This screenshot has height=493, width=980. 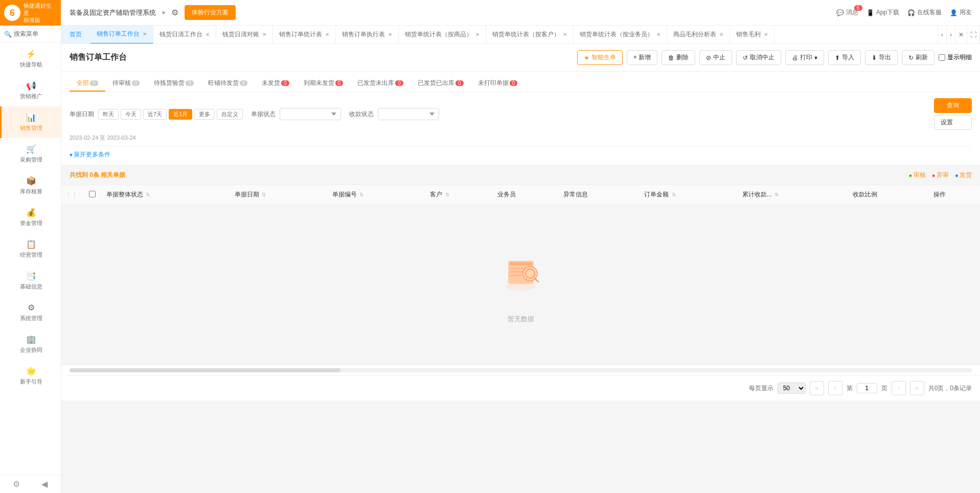 I want to click on select-all-checkbox, so click(x=92, y=194).